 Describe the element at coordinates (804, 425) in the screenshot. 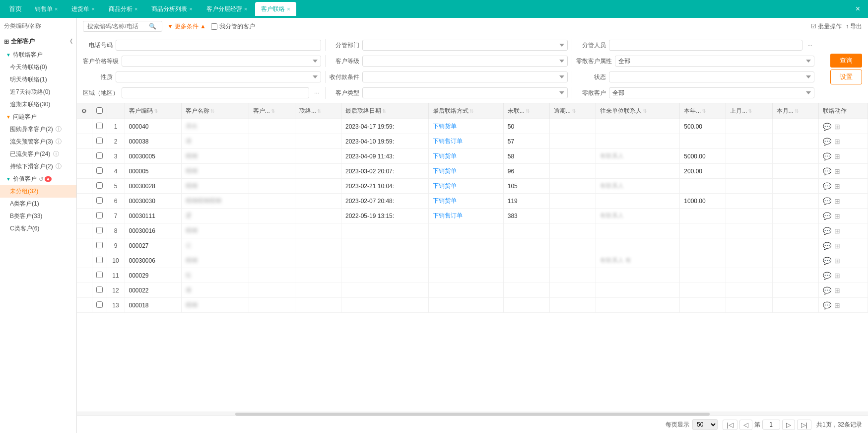

I see `last-page-button: ▷|` at that location.